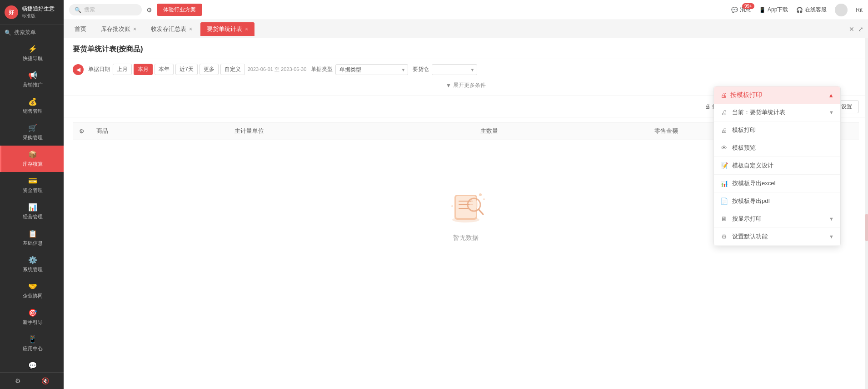  What do you see at coordinates (33, 181) in the screenshot?
I see `finance-icon: 💳` at bounding box center [33, 181].